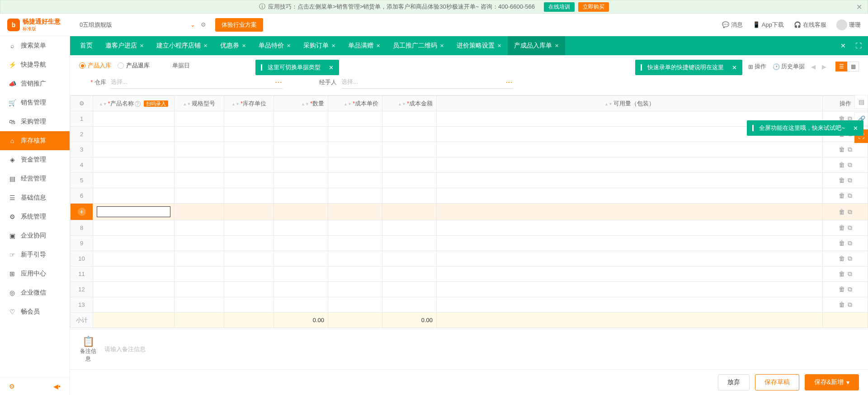 The image size is (868, 395). What do you see at coordinates (734, 382) in the screenshot?
I see `discard-button: 放弃` at bounding box center [734, 382].